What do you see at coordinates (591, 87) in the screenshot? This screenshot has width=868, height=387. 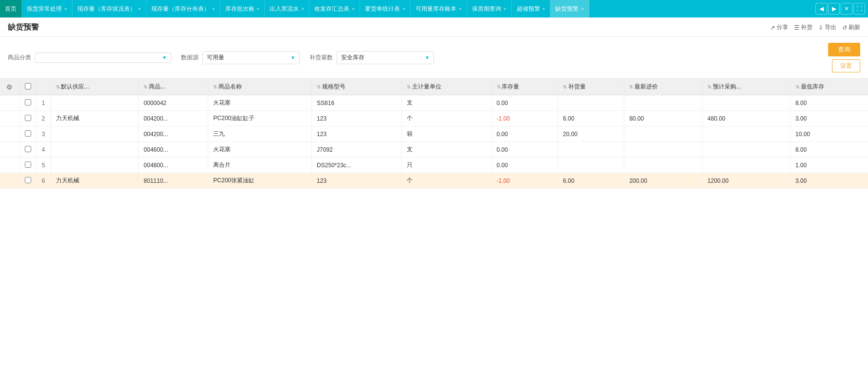 I see `th-restock-qty: 补货量` at bounding box center [591, 87].